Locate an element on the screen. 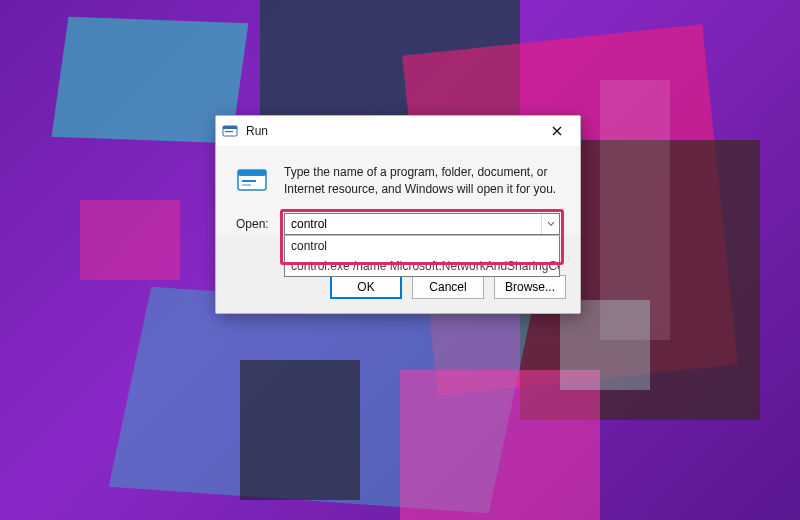 This screenshot has height=520, width=800. cancel-button: Cancel is located at coordinates (448, 287).